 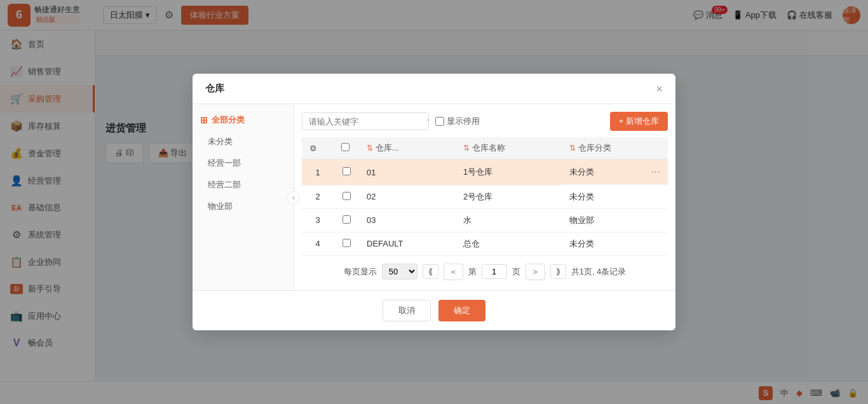 What do you see at coordinates (494, 272) in the screenshot?
I see `page-input` at bounding box center [494, 272].